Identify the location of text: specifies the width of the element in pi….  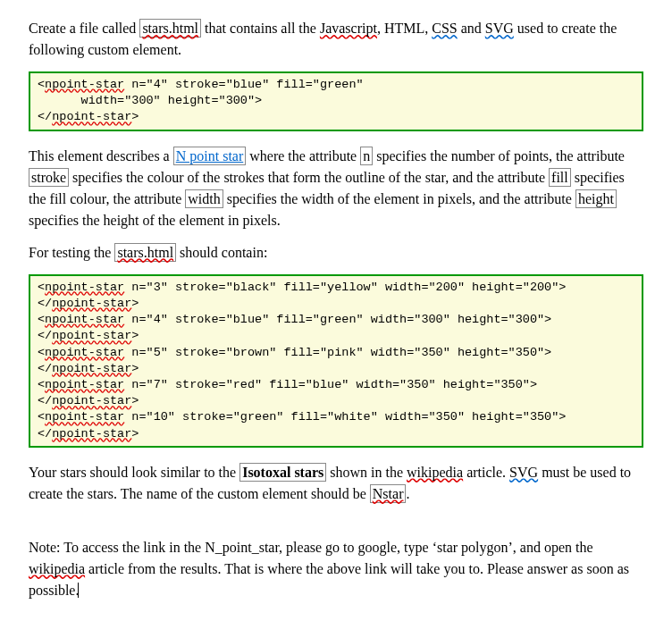
(399, 198).